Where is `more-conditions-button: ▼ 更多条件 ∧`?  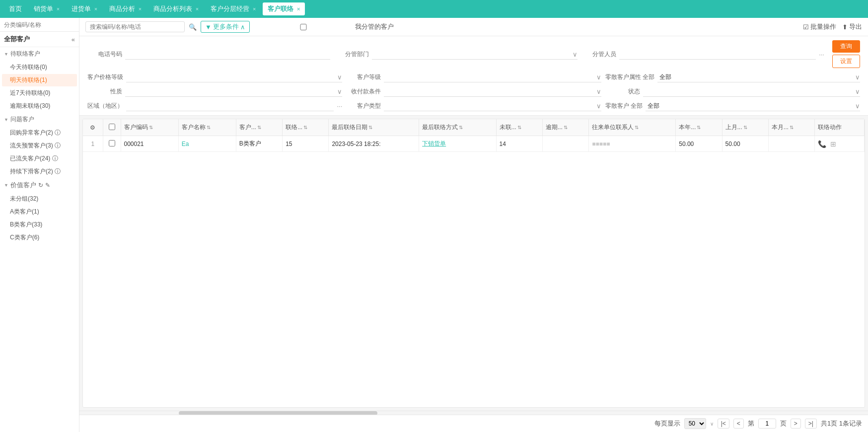 more-conditions-button: ▼ 更多条件 ∧ is located at coordinates (225, 27).